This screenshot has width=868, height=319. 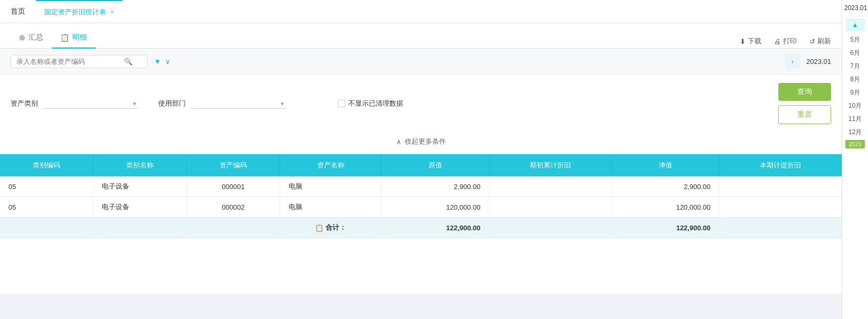 I want to click on col-category-code: 类别编码, so click(x=46, y=165).